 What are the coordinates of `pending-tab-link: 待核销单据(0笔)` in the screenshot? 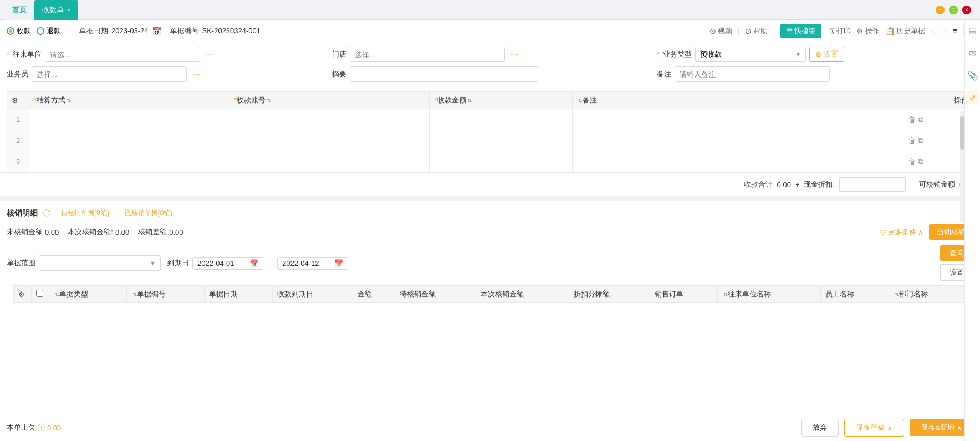 It's located at (85, 213).